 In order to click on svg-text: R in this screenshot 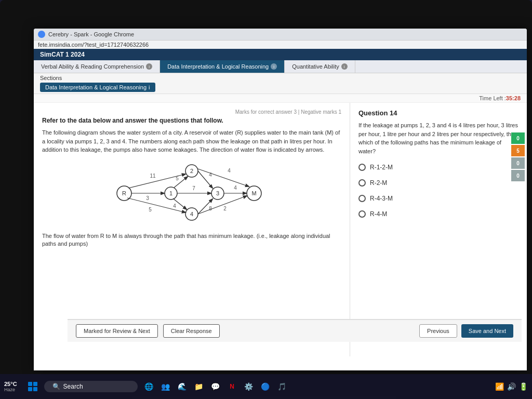, I will do `click(124, 193)`.